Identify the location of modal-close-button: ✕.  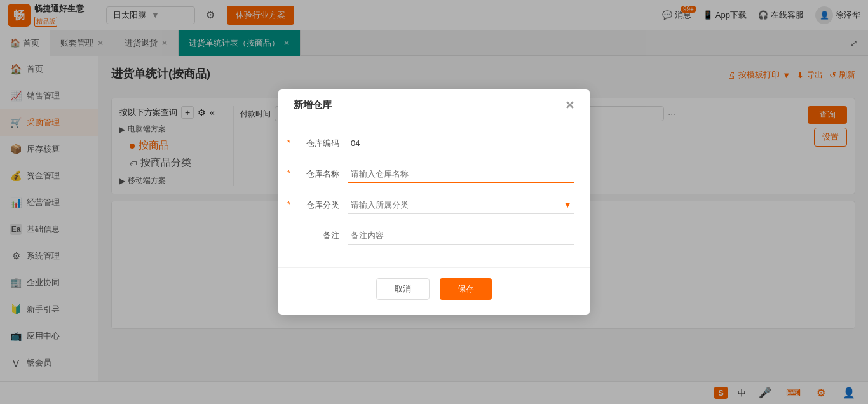
(569, 105).